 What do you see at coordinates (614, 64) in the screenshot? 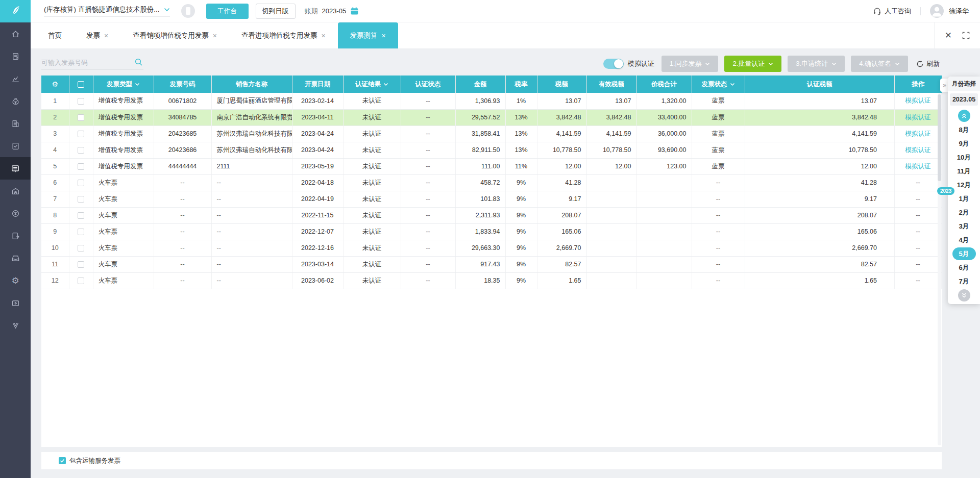
I see `simulate-auth-toggle` at bounding box center [614, 64].